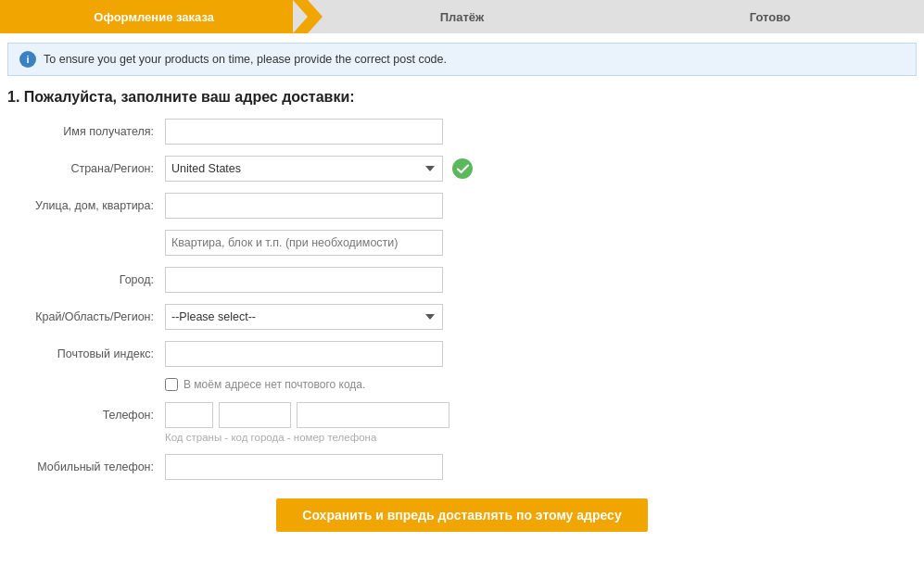 The image size is (924, 580). What do you see at coordinates (462, 317) in the screenshot?
I see `region-row: Край/Область/Регион: --Please select--` at bounding box center [462, 317].